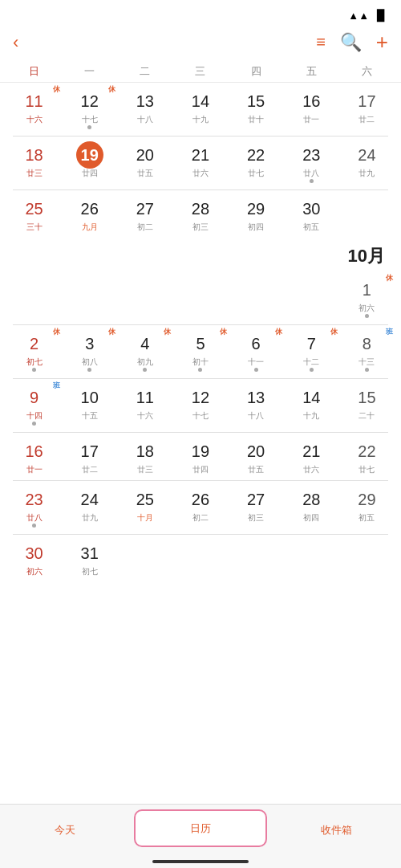  I want to click on day-cell, so click(144, 298).